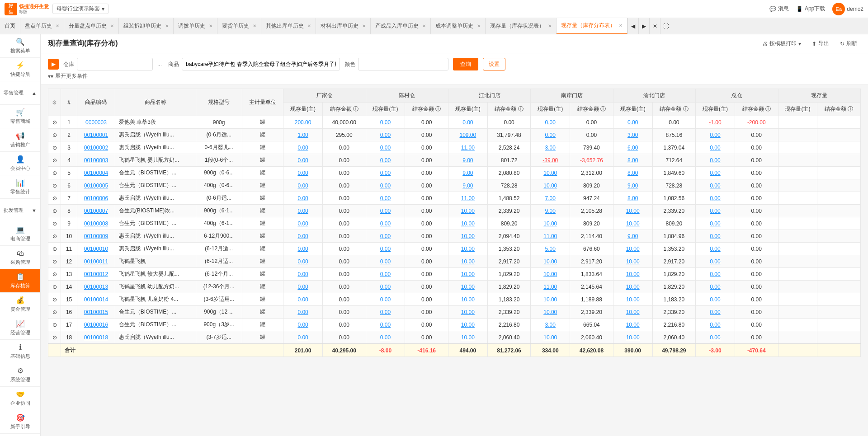 Image resolution: width=868 pixels, height=436 pixels. Describe the element at coordinates (57, 26) in the screenshot. I see `tab-1-close: ✕` at that location.